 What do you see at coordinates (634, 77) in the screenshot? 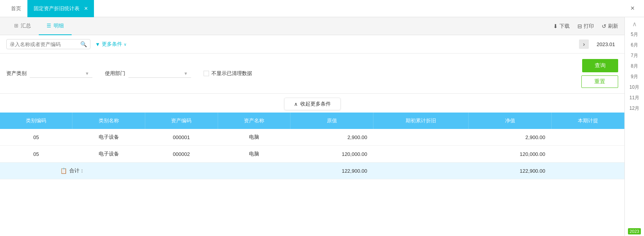
I see `month-9: 9月` at bounding box center [634, 77].